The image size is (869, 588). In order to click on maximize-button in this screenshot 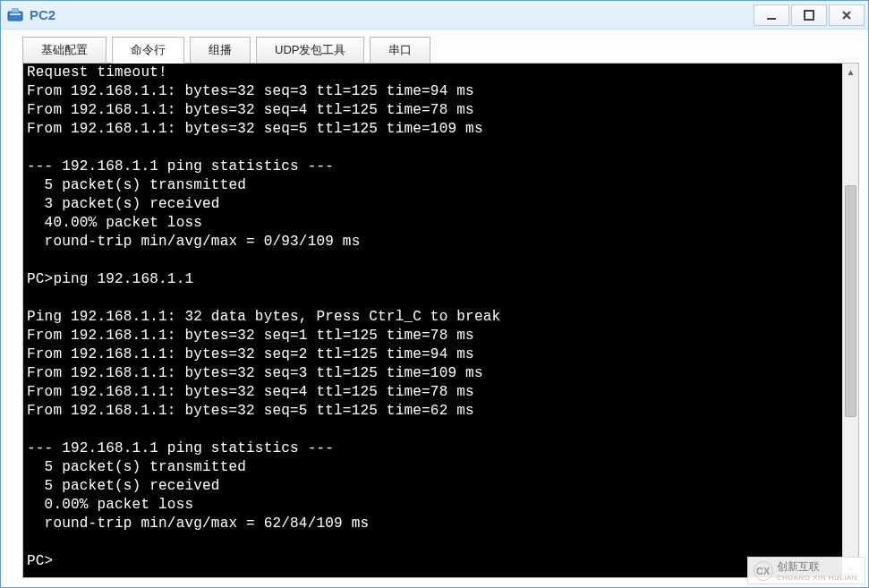, I will do `click(809, 15)`.